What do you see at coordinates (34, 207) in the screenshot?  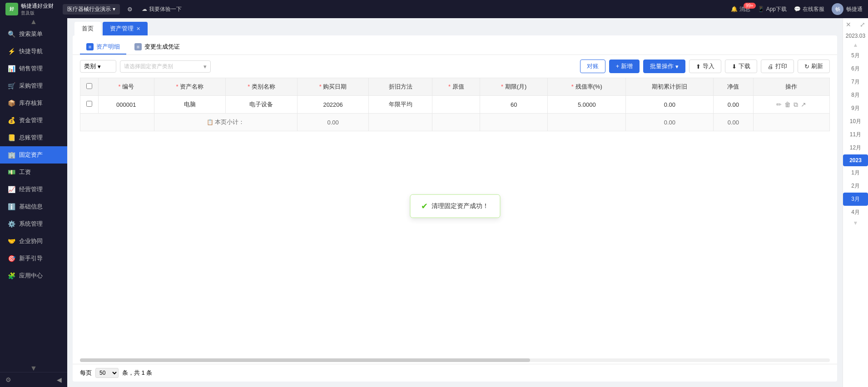 I see `sidebar-item-basic-info: ℹ️ 基础信息` at bounding box center [34, 207].